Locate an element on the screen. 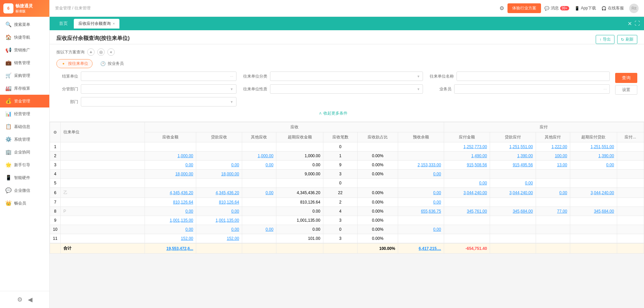  tab-close-icon: × is located at coordinates (114, 24).